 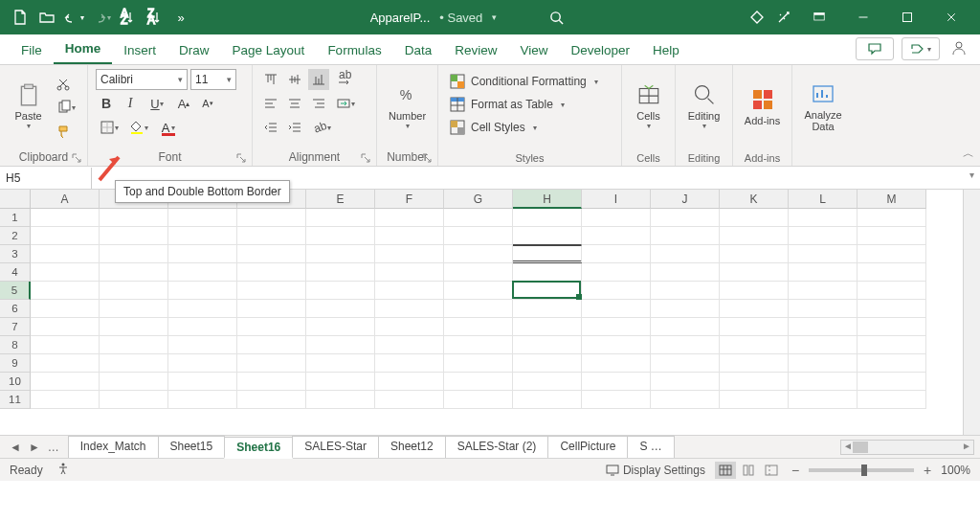 What do you see at coordinates (588, 446) in the screenshot?
I see `sheet-tab: CellPicture` at bounding box center [588, 446].